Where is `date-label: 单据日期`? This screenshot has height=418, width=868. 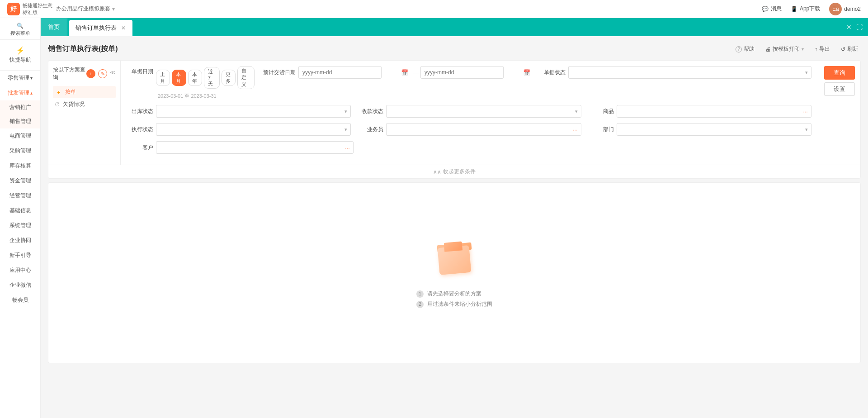 date-label: 单据日期 is located at coordinates (141, 71).